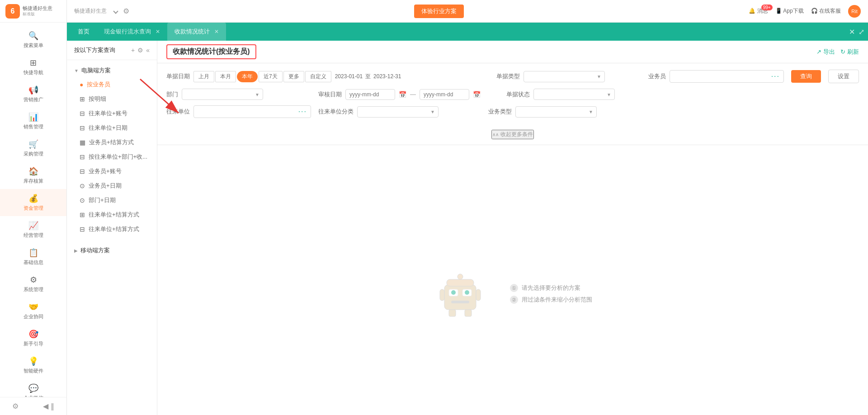 The height and width of the screenshot is (415, 868). I want to click on date-btn-custom: 自定义, so click(318, 77).